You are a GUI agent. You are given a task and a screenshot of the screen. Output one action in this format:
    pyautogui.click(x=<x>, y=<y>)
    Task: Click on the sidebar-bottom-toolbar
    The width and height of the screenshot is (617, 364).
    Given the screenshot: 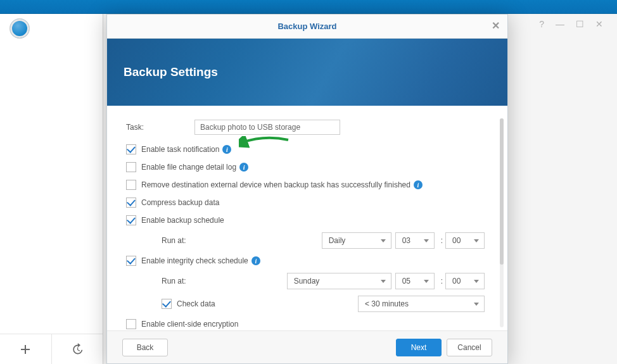 What is the action you would take?
    pyautogui.click(x=51, y=349)
    